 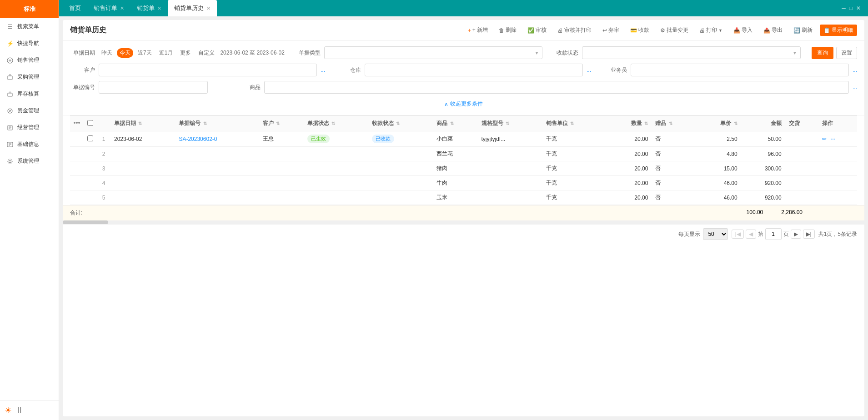 I want to click on col-collectstatus-header: 收款状态 ⇅, so click(x=401, y=124).